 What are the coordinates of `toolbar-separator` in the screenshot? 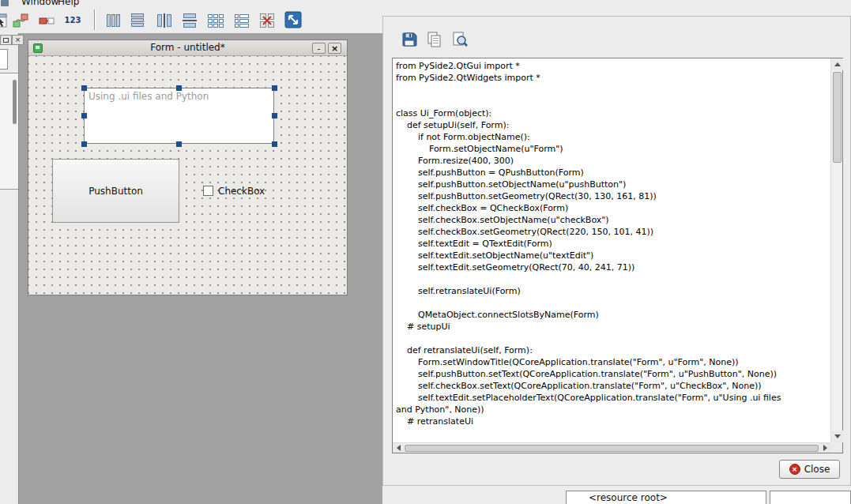 It's located at (95, 20).